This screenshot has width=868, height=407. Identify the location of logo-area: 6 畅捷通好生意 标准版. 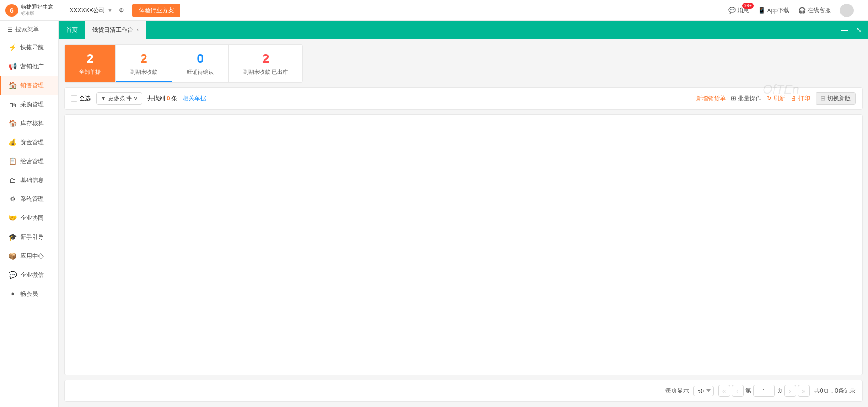
(35, 10).